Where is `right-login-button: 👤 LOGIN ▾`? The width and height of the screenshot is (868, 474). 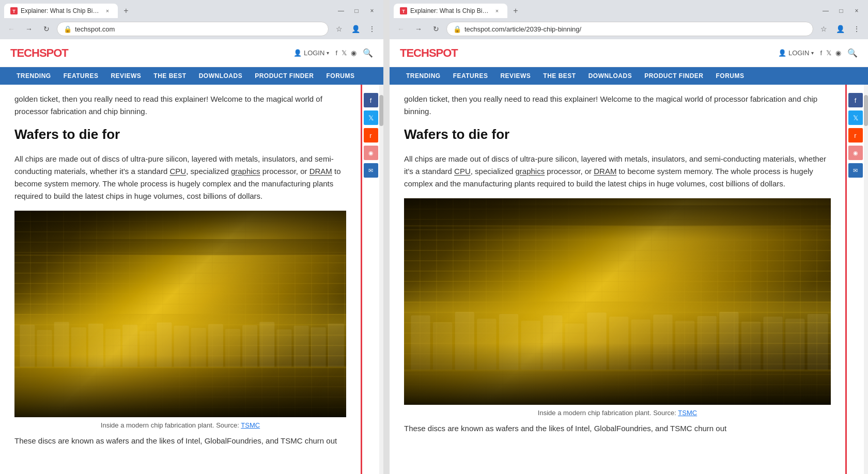
right-login-button: 👤 LOGIN ▾ is located at coordinates (796, 53).